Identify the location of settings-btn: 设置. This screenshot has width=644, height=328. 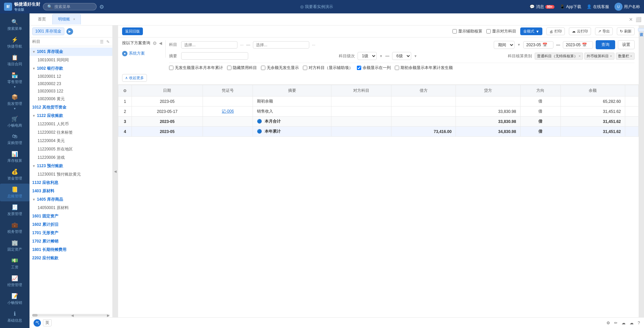
(626, 45).